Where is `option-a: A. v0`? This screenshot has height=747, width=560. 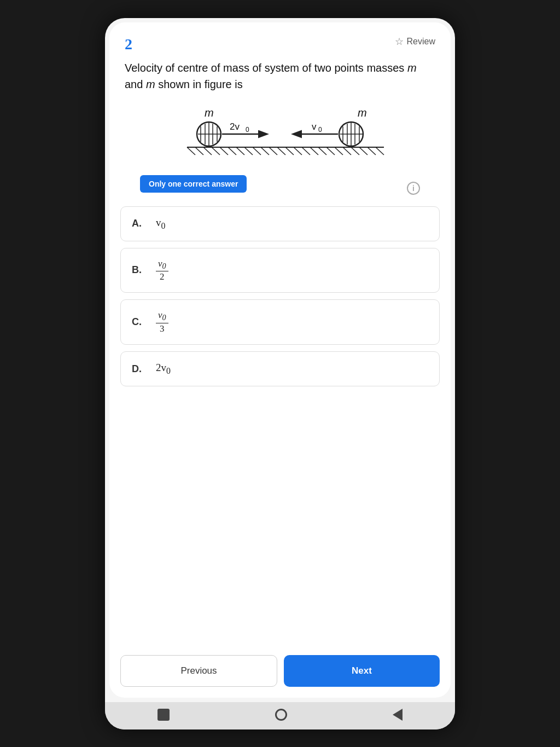 option-a: A. v0 is located at coordinates (280, 224).